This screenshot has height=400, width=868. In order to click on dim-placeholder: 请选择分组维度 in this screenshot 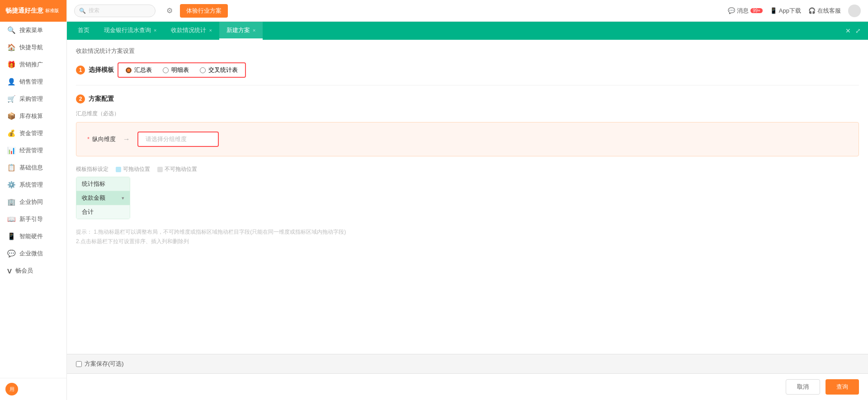, I will do `click(166, 139)`.